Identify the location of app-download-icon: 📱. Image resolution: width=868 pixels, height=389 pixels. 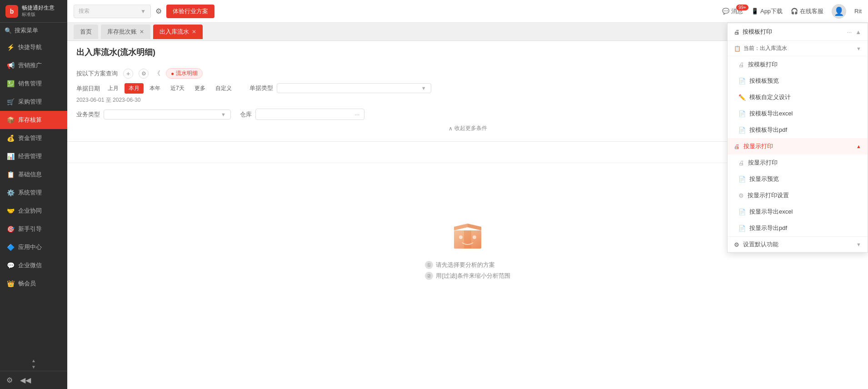
(755, 11).